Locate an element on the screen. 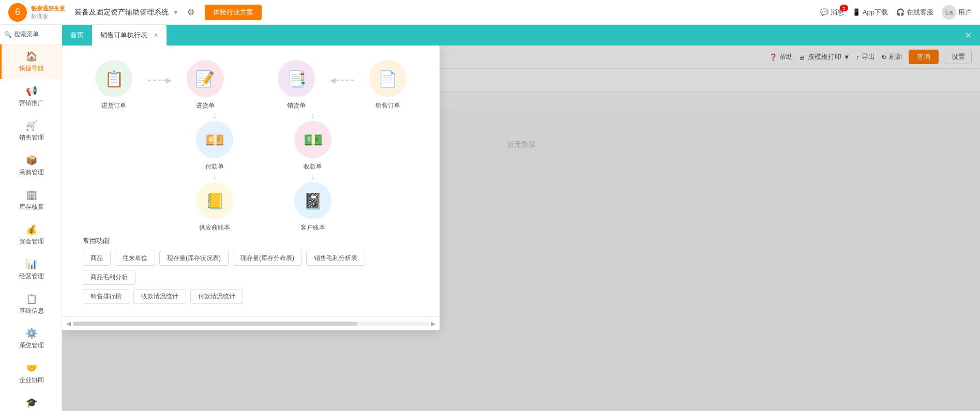  header-right: 💬 5 消息 📱 App下载 🎧 在线客服 Ea 用户 is located at coordinates (896, 12).